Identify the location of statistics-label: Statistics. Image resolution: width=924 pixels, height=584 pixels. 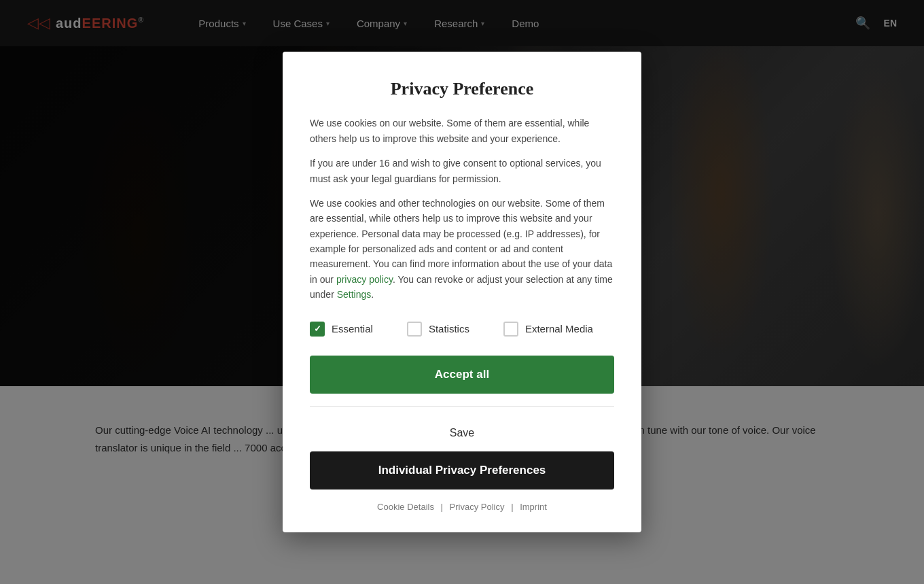
(449, 329).